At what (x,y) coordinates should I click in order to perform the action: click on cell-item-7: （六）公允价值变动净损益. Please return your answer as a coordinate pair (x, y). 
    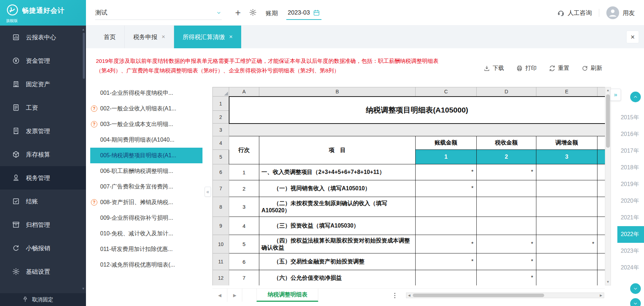
    Looking at the image, I should click on (337, 278).